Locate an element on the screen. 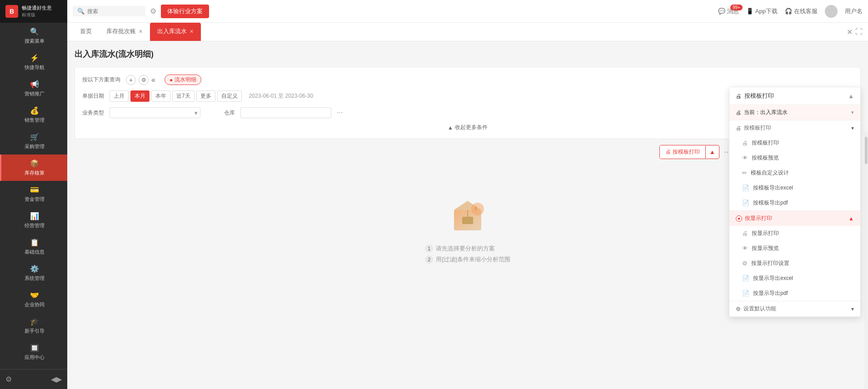 The height and width of the screenshot is (389, 868). dropdown-item-icon-template-preview: 👁 is located at coordinates (745, 158).